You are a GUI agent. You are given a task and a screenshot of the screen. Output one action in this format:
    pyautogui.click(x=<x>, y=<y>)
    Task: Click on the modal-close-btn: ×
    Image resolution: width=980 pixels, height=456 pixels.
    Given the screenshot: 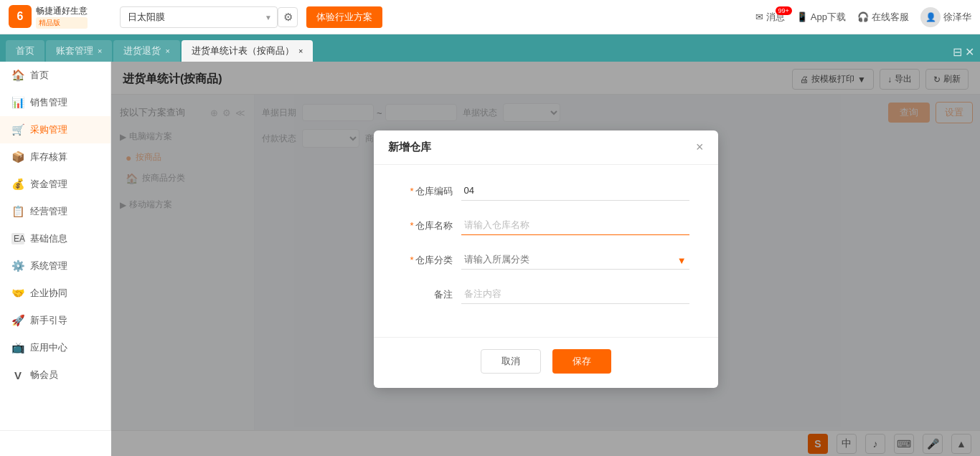 What is the action you would take?
    pyautogui.click(x=700, y=147)
    